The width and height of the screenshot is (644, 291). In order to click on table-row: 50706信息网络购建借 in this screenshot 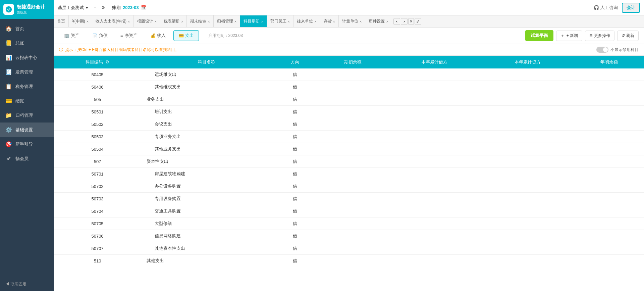, I will do `click(349, 236)`.